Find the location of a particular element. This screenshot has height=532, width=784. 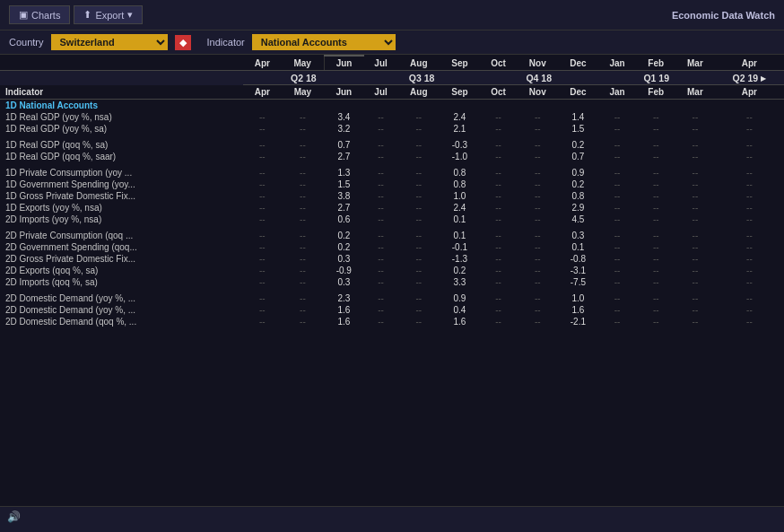

indicator-name: 2D Domestic Demand (yoy %, ... is located at coordinates (122, 310).